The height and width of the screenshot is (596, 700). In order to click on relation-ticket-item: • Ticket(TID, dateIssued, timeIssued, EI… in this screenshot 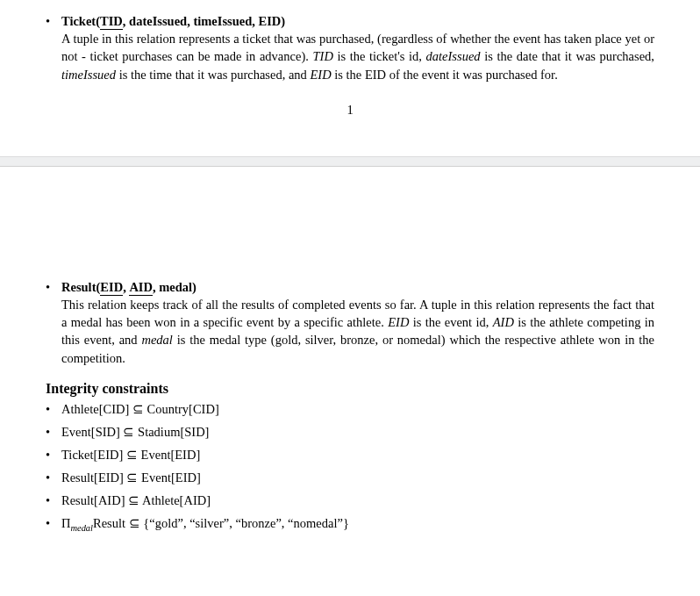, I will do `click(350, 49)`.